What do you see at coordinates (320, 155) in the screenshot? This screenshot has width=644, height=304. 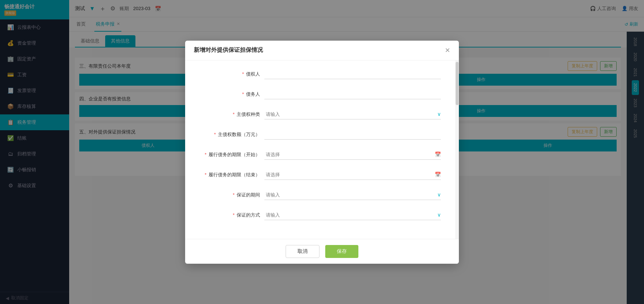 I see `form-row-period-start: * 履行债务的期限（开始） 📅` at bounding box center [320, 155].